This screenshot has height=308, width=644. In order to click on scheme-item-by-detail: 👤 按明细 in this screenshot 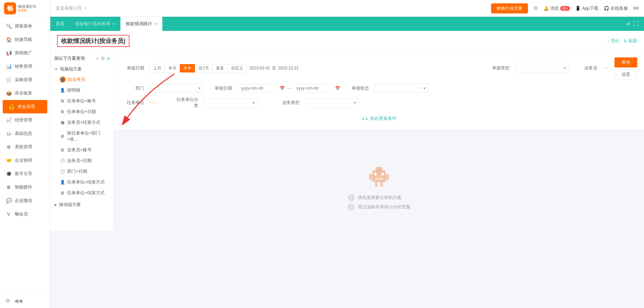, I will do `click(82, 90)`.